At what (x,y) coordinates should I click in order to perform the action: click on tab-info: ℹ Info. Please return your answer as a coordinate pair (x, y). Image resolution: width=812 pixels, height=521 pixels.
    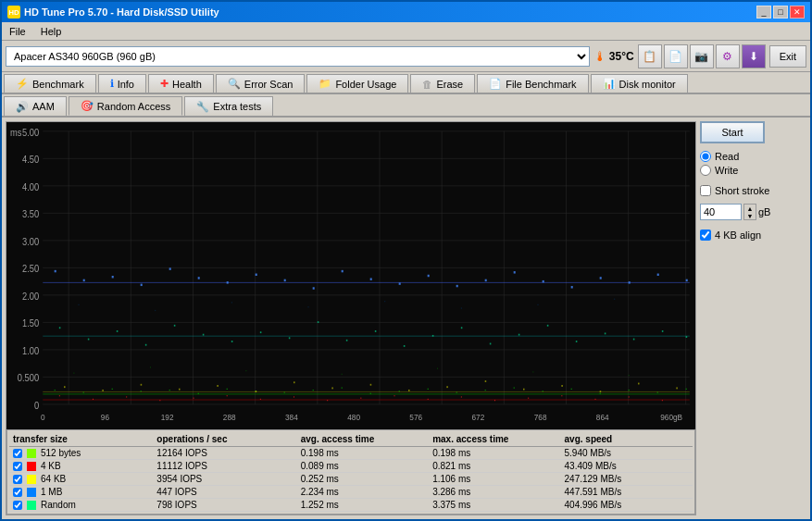
    Looking at the image, I should click on (122, 83).